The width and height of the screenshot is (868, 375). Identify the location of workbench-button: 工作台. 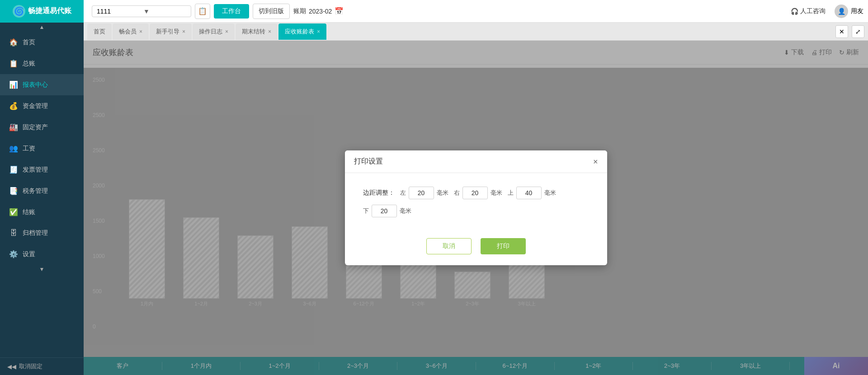
(231, 11).